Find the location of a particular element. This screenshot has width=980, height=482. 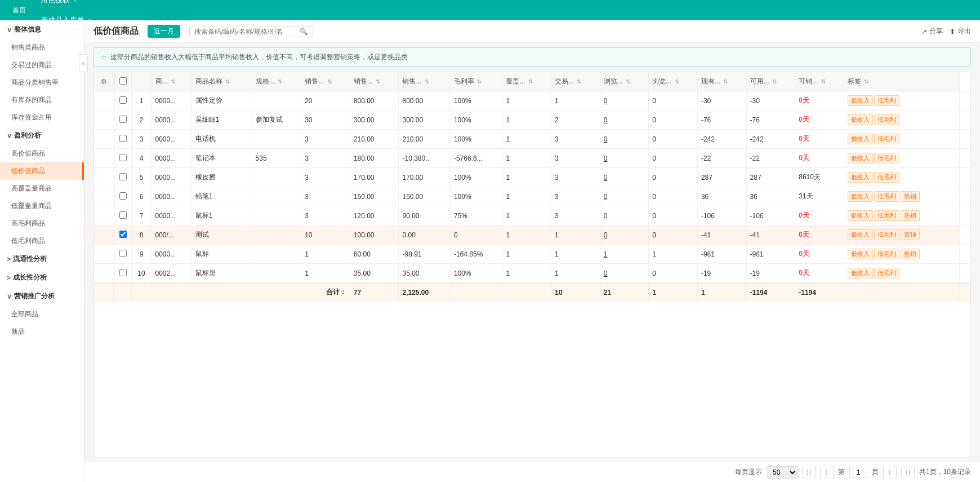

select-all-checkbox is located at coordinates (123, 81).